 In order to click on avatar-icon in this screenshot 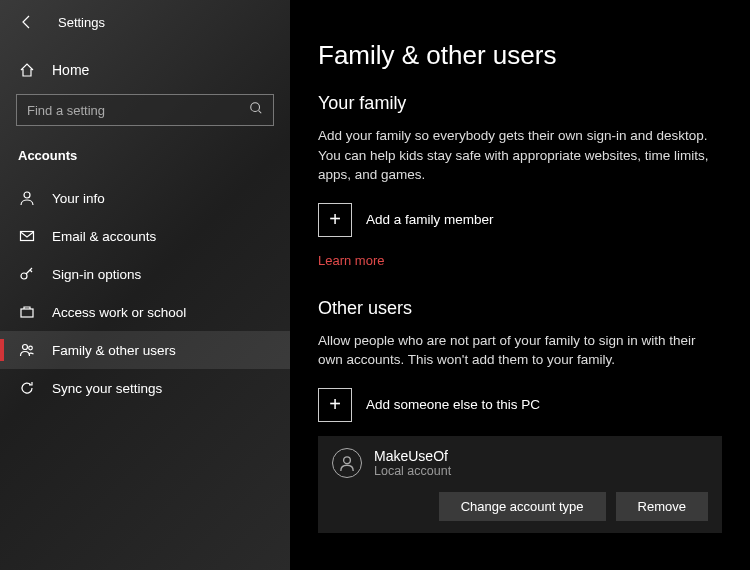, I will do `click(347, 463)`.